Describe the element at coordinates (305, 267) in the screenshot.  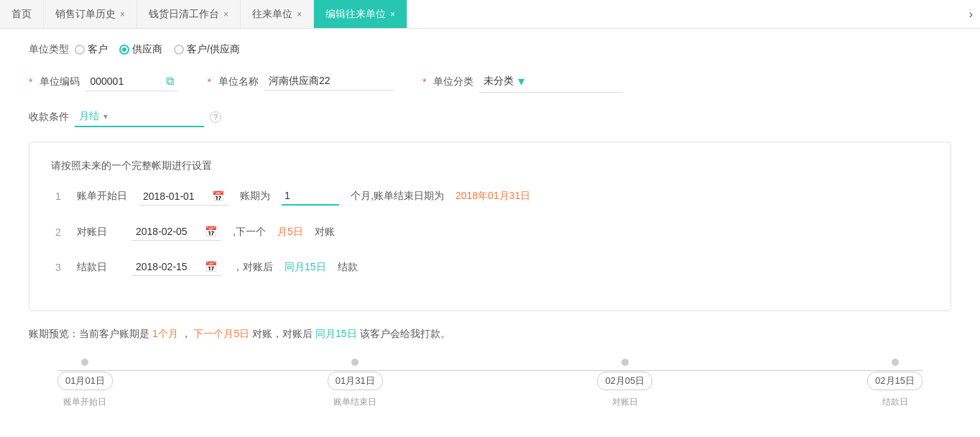
I see `settle-same-month: 同月15日` at that location.